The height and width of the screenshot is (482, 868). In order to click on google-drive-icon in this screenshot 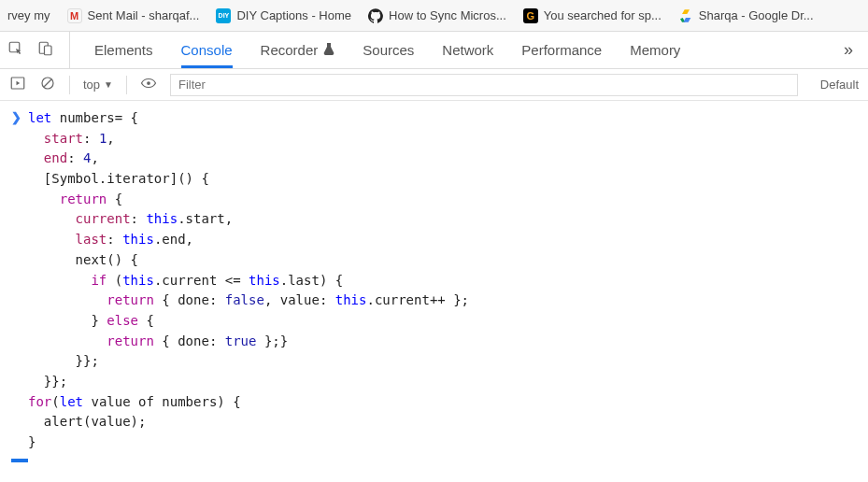, I will do `click(686, 16)`.